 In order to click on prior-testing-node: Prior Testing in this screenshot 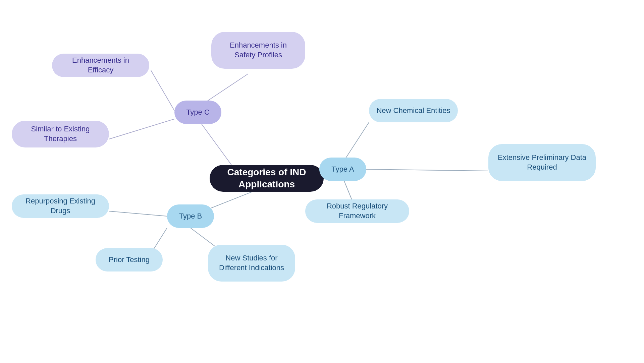, I will do `click(129, 260)`.